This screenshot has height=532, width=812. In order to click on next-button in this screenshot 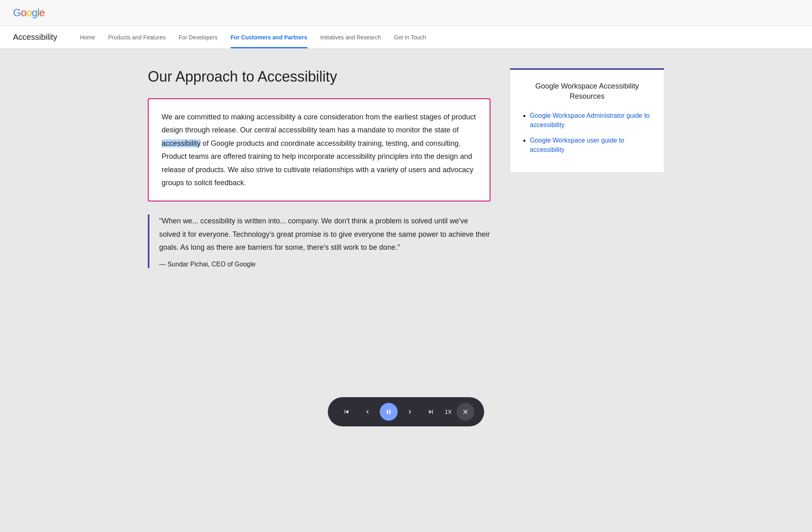, I will do `click(410, 412)`.